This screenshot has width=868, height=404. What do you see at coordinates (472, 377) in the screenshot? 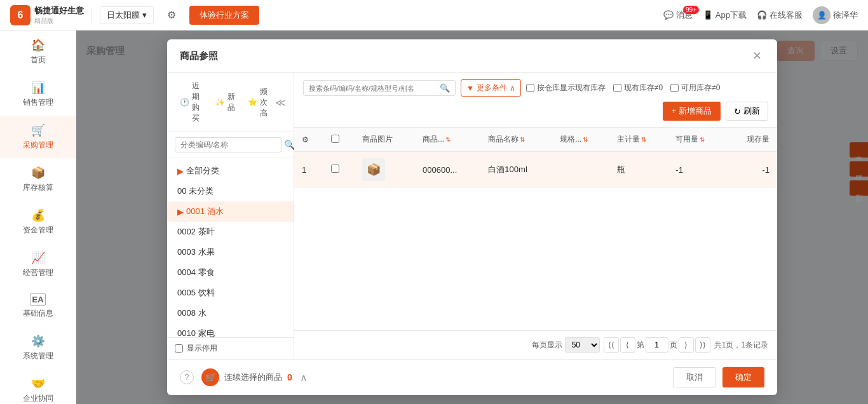
I see `modal-footer: ? 🛒 连续选择的商品 0 ∧ 取消 确定` at bounding box center [472, 377].